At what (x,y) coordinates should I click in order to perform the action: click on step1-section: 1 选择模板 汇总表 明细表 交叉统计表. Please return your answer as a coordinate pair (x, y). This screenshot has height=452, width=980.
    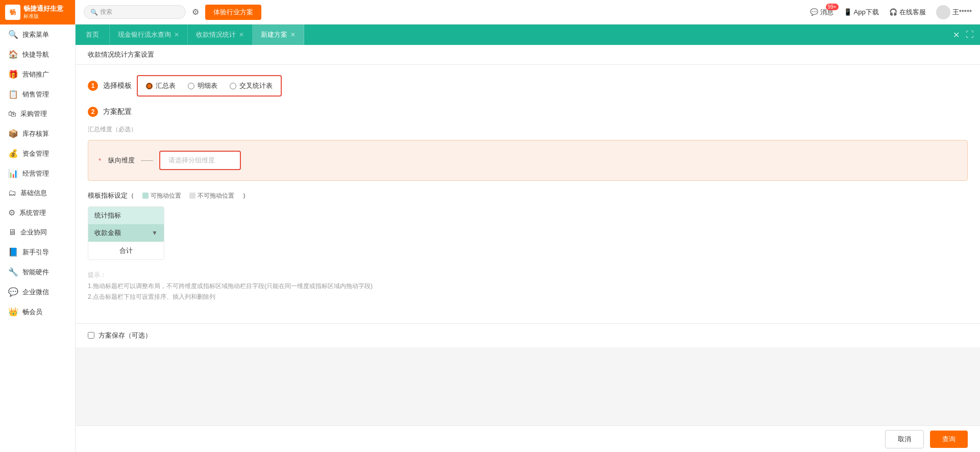
    Looking at the image, I should click on (528, 86).